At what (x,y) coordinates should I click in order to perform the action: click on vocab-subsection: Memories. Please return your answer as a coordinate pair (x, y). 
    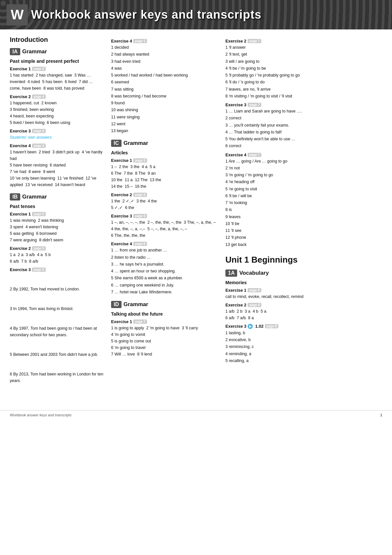
    Looking at the image, I should click on (304, 283).